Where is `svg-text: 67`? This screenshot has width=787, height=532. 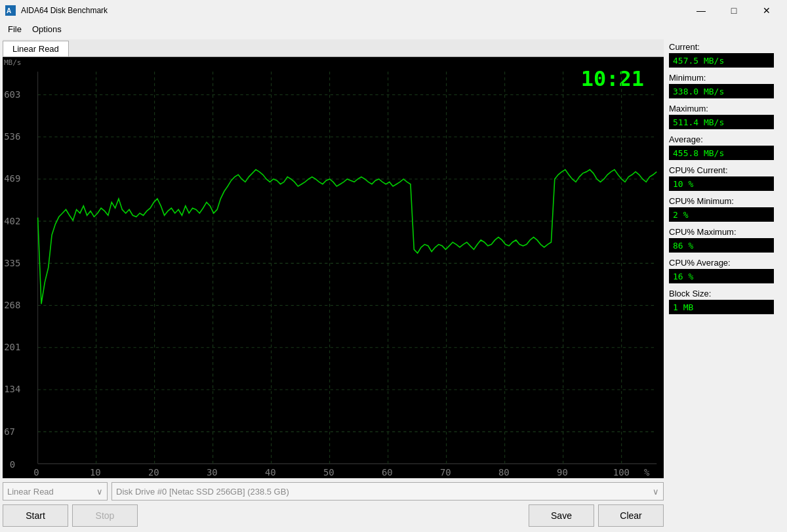
svg-text: 67 is located at coordinates (9, 431).